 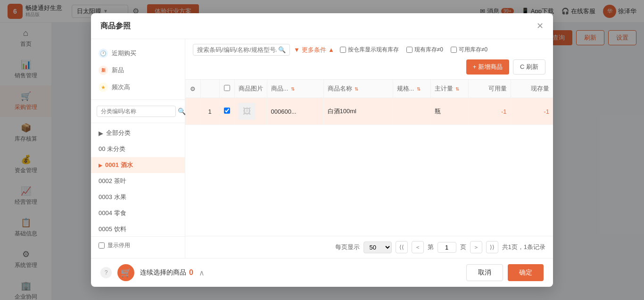 I want to click on th-available: 可用量, so click(x=489, y=89).